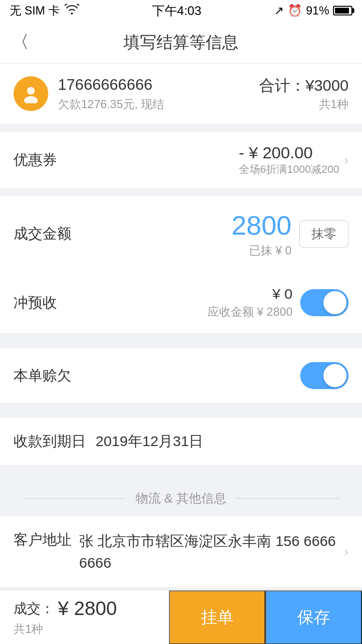 Image resolution: width=362 pixels, height=644 pixels. What do you see at coordinates (290, 234) in the screenshot?
I see `transaction-right: 2800 已抹 ¥ 0 抹零` at bounding box center [290, 234].